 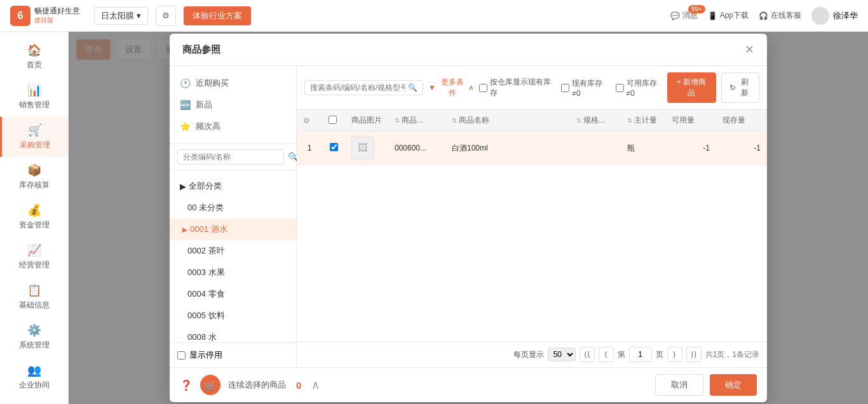 What do you see at coordinates (206, 355) in the screenshot?
I see `show-disabled-label: 显示停用` at bounding box center [206, 355].